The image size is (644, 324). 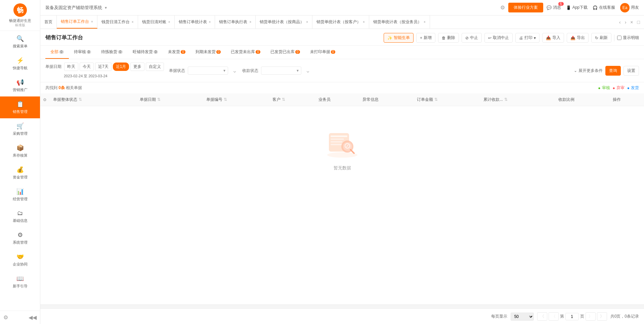 What do you see at coordinates (208, 71) in the screenshot?
I see `status-select` at bounding box center [208, 71].